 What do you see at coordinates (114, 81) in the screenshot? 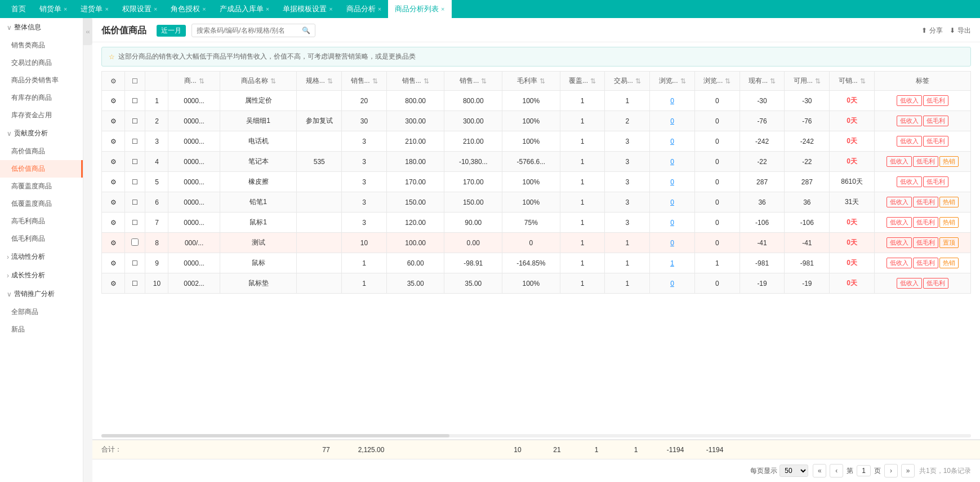
I see `col-settings: ⚙` at bounding box center [114, 81].